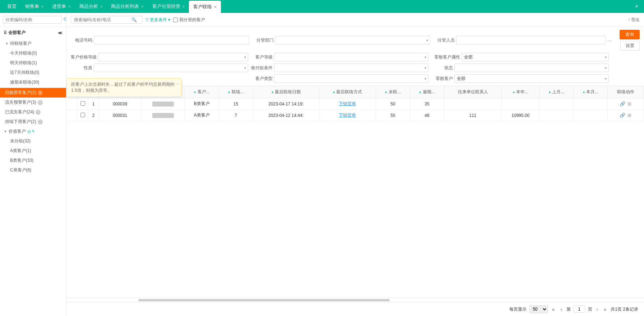 The height and width of the screenshot is (316, 644). I want to click on sidebar-item-tomorrow: 明天待联络(1), so click(33, 63).